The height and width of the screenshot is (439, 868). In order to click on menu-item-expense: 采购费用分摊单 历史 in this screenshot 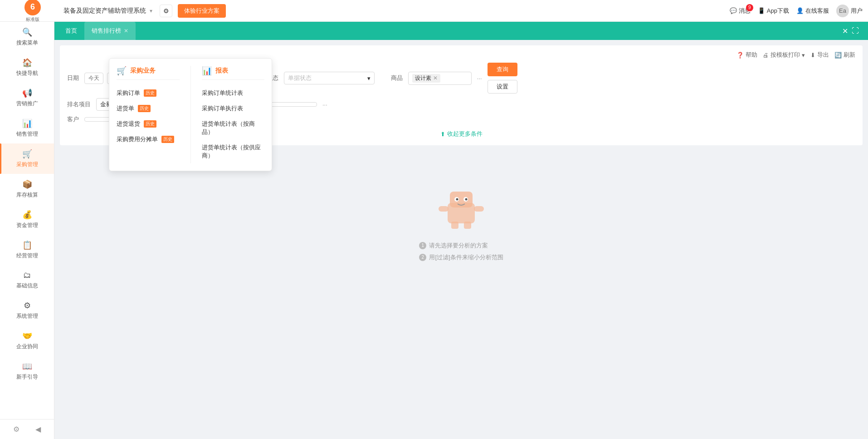, I will do `click(148, 139)`.